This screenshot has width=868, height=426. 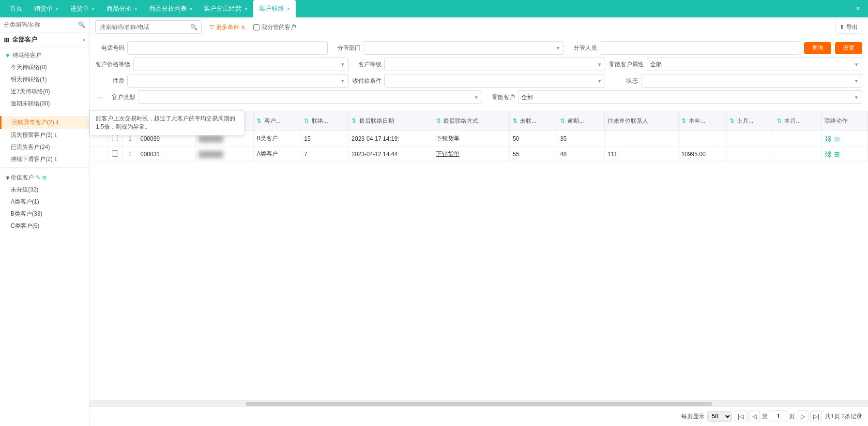 What do you see at coordinates (495, 64) in the screenshot?
I see `customer-grade-select: ▼` at bounding box center [495, 64].